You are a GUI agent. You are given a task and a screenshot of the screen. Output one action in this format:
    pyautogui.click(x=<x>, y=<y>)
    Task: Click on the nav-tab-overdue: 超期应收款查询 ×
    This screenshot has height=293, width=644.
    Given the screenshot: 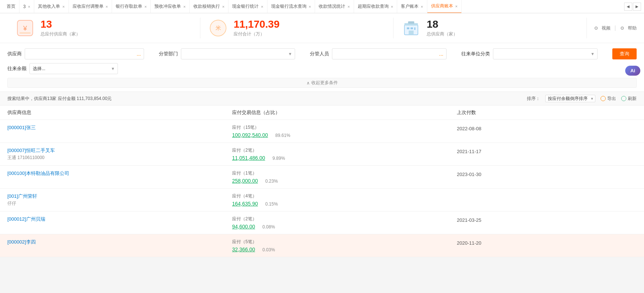 What is the action you would take?
    pyautogui.click(x=376, y=7)
    